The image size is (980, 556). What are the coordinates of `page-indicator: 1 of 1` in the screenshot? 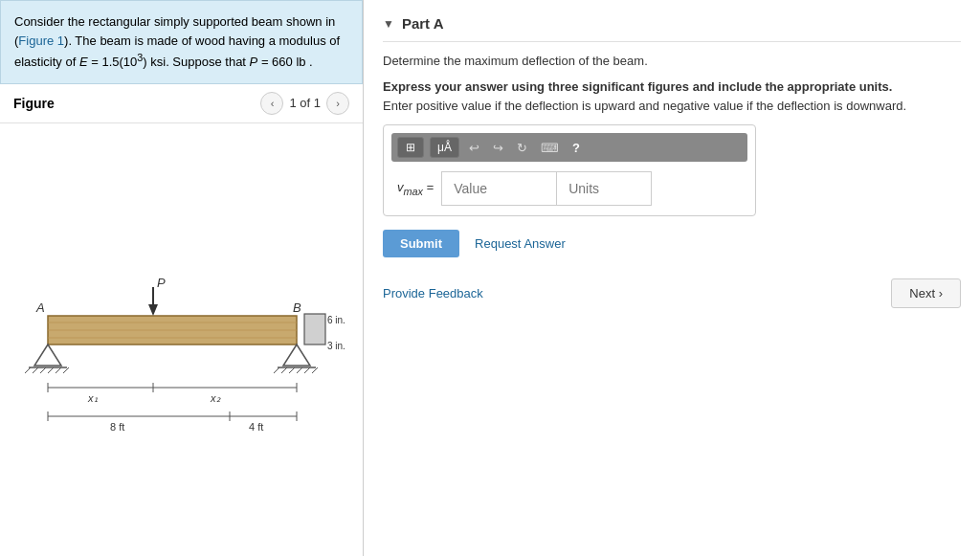 It's located at (304, 103).